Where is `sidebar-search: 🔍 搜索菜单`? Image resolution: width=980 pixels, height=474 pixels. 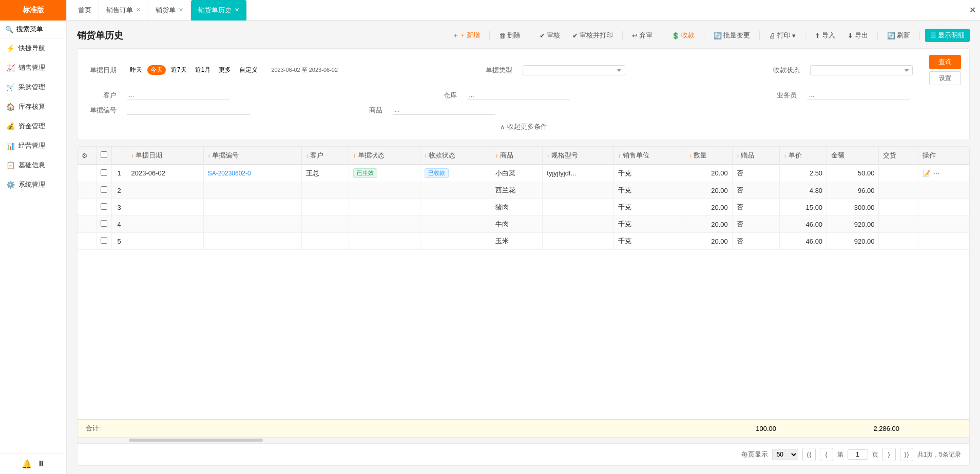
sidebar-search: 🔍 搜索菜单 is located at coordinates (33, 30).